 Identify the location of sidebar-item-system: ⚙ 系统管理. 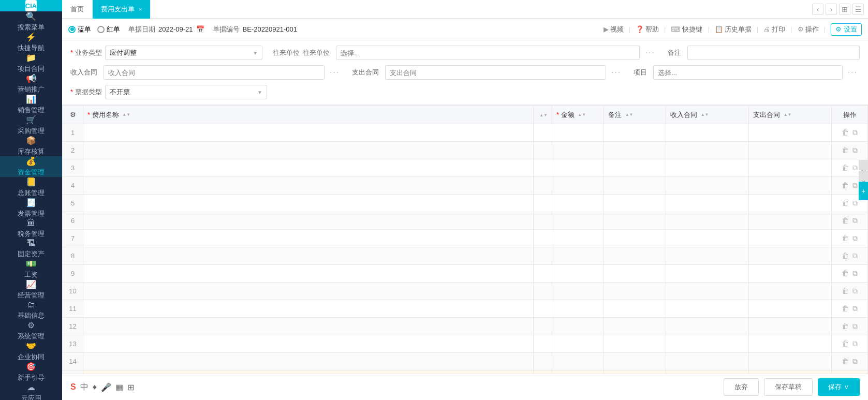
(31, 331).